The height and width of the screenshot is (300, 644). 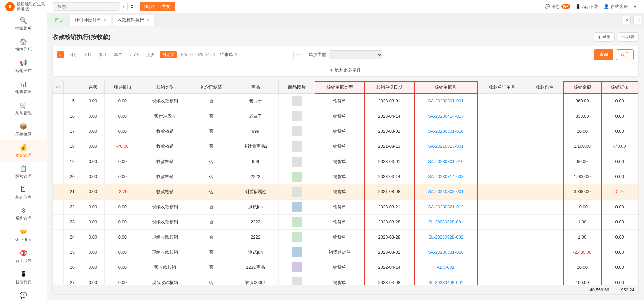 What do you see at coordinates (72, 177) in the screenshot?
I see `row-num-cell: 20` at bounding box center [72, 177].